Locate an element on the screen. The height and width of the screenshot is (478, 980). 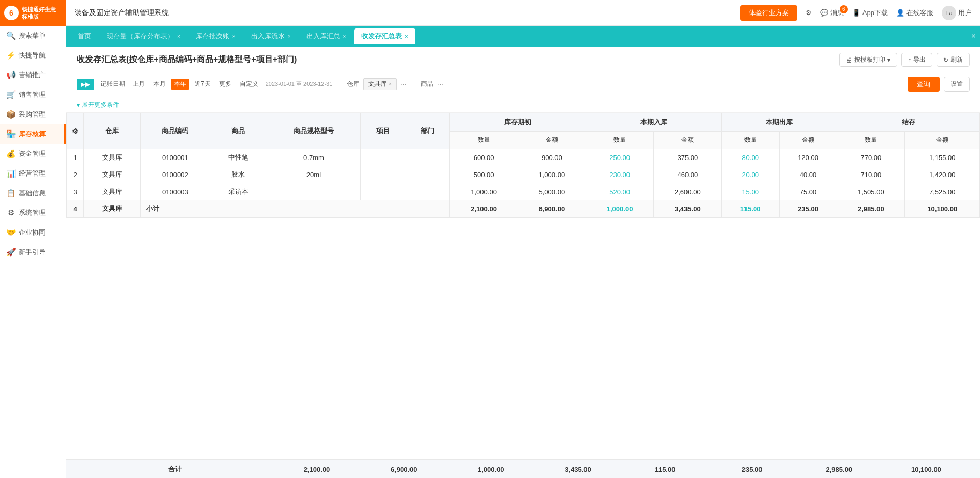
sidebar-item-purchase: 📦采购管理 is located at coordinates (33, 114).